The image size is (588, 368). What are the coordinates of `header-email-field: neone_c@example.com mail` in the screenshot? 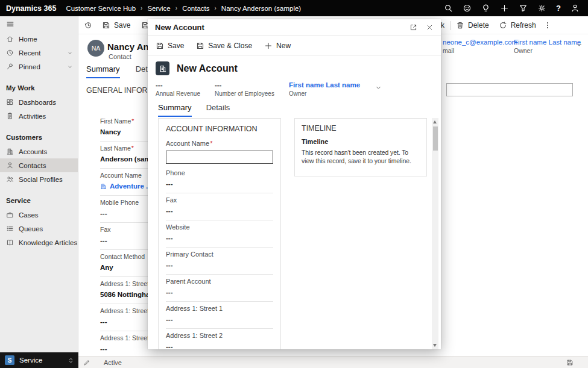 It's located at (480, 46).